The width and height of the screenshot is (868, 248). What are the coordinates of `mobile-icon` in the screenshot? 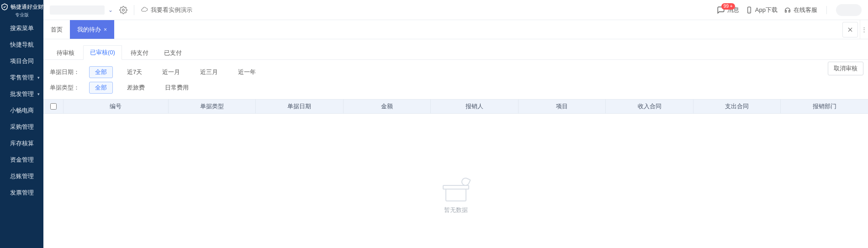 It's located at (749, 10).